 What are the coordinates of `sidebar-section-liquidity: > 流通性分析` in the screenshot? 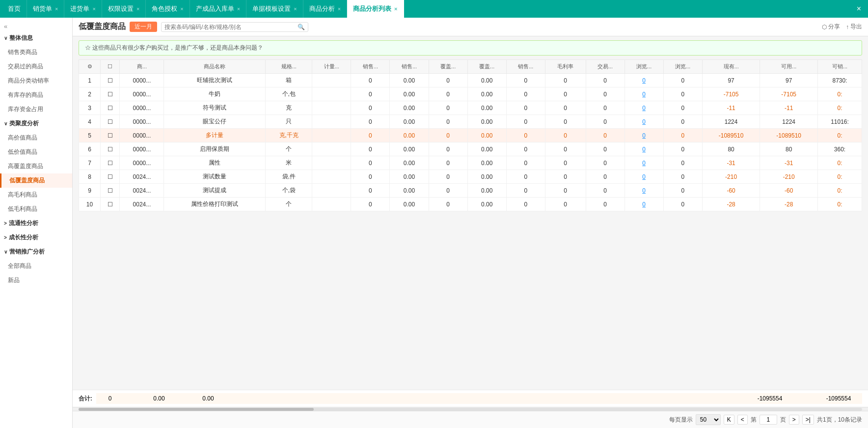 It's located at (36, 223).